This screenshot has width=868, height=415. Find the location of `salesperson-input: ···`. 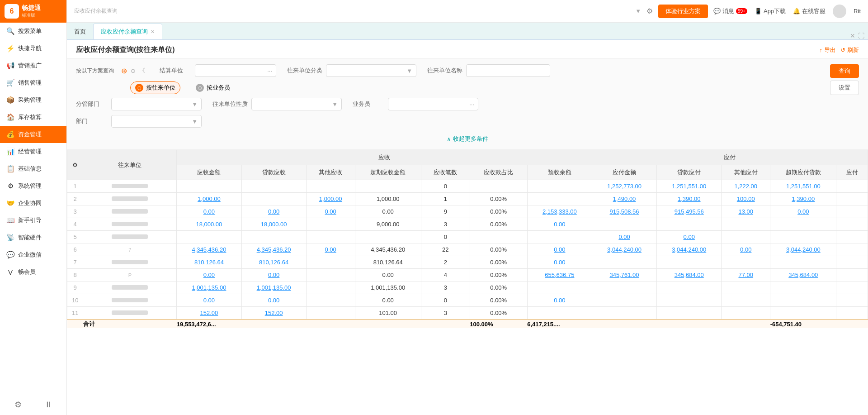

salesperson-input: ··· is located at coordinates (433, 104).